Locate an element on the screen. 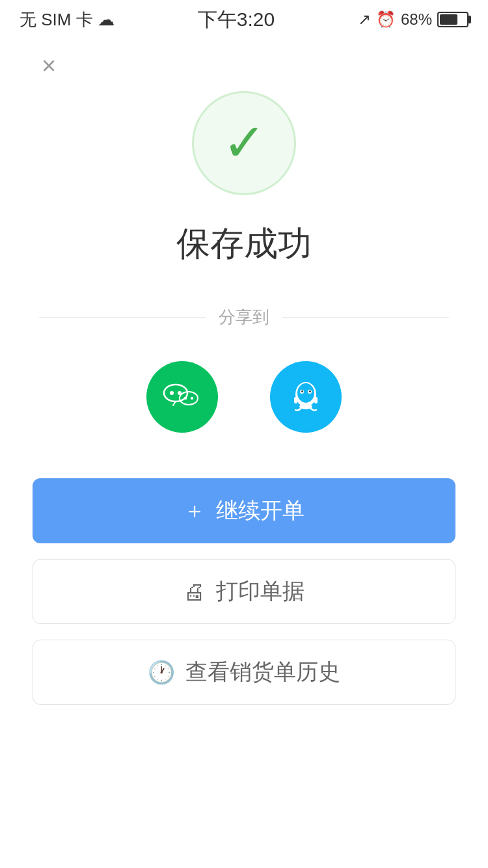 This screenshot has height=868, width=488. location-icon: ↗ is located at coordinates (364, 20).